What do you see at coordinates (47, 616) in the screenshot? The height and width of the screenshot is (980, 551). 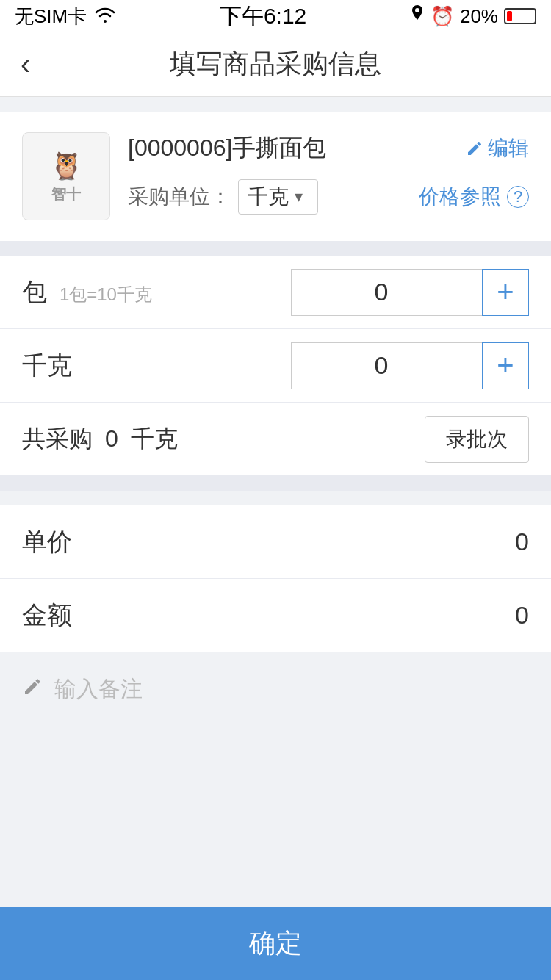 I see `amount-label: 金额` at bounding box center [47, 616].